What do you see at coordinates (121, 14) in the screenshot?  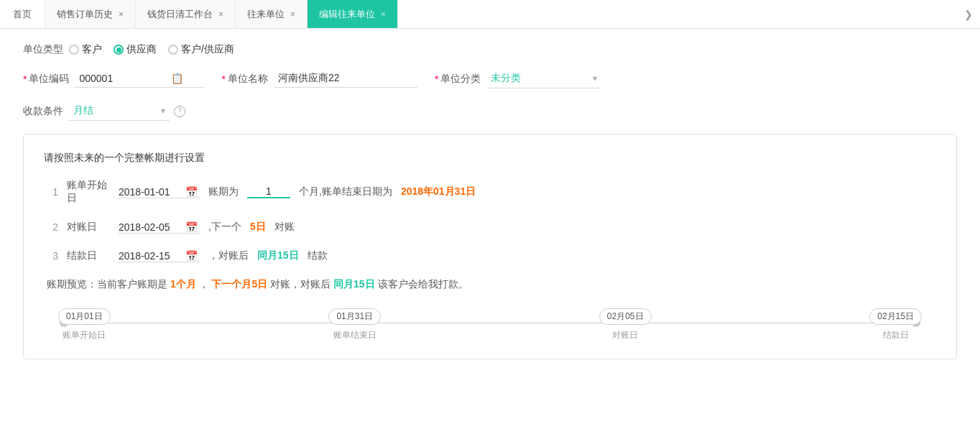 I see `tab-sales-order-close: ×` at bounding box center [121, 14].